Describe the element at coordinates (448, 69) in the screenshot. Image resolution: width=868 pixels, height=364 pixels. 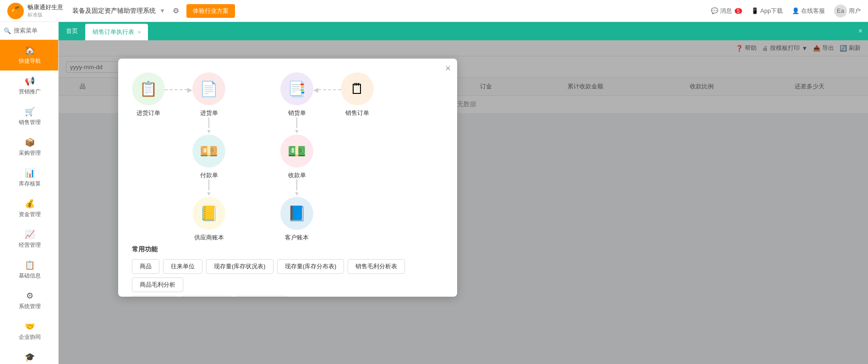
I see `modal-close-btn: ×` at that location.